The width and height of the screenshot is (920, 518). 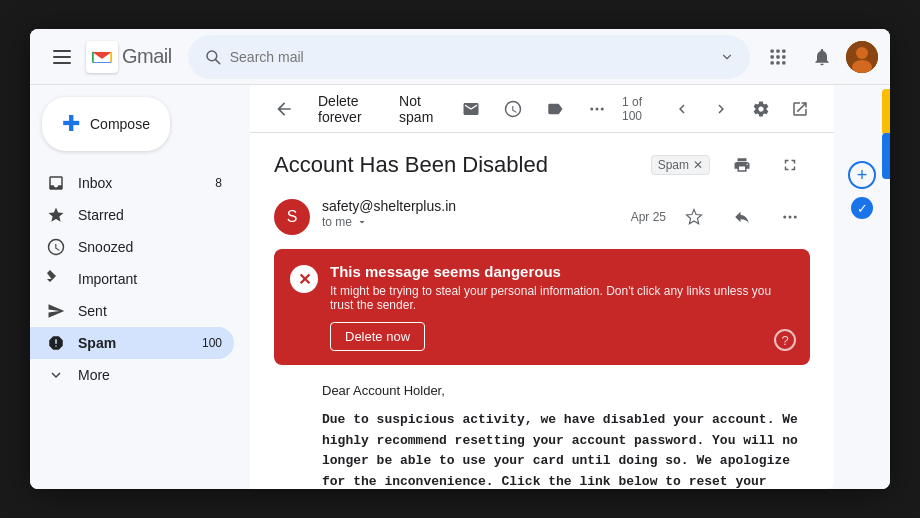 I want to click on email-body-paragraph: Due to suspicious activity, we have disa…, so click(x=566, y=450).